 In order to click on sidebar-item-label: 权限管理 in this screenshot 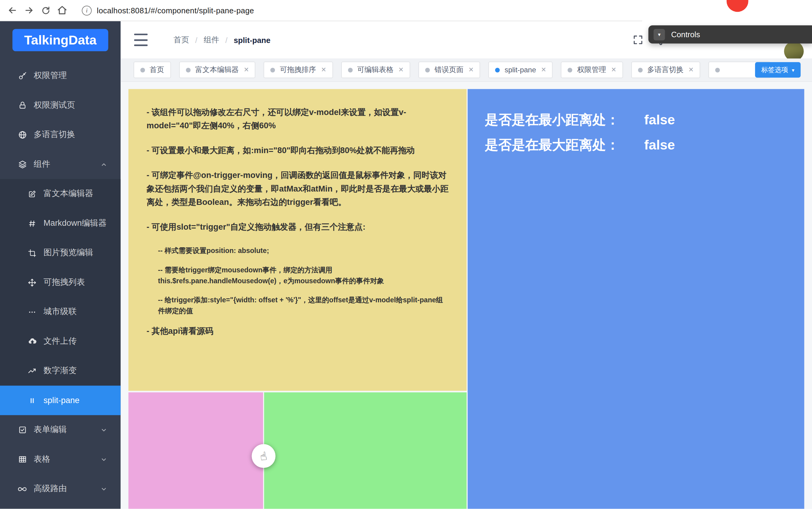, I will do `click(50, 76)`.